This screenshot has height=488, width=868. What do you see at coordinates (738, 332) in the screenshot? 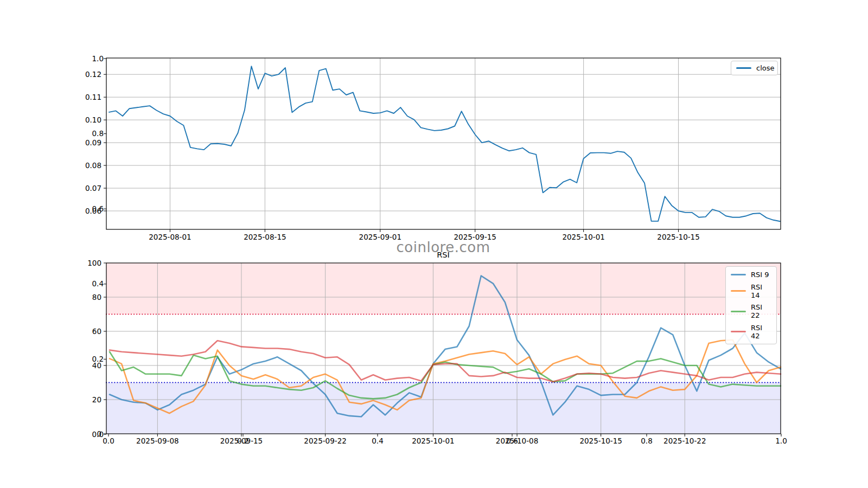
I see `rsi42-line-swatch` at bounding box center [738, 332].